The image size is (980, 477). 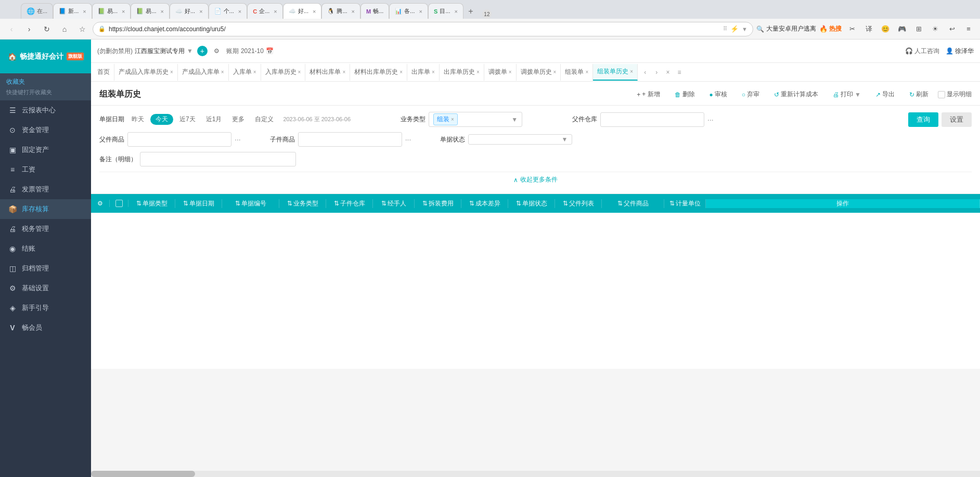 I want to click on browser-tab-6: 📄 个... ×, so click(x=228, y=11).